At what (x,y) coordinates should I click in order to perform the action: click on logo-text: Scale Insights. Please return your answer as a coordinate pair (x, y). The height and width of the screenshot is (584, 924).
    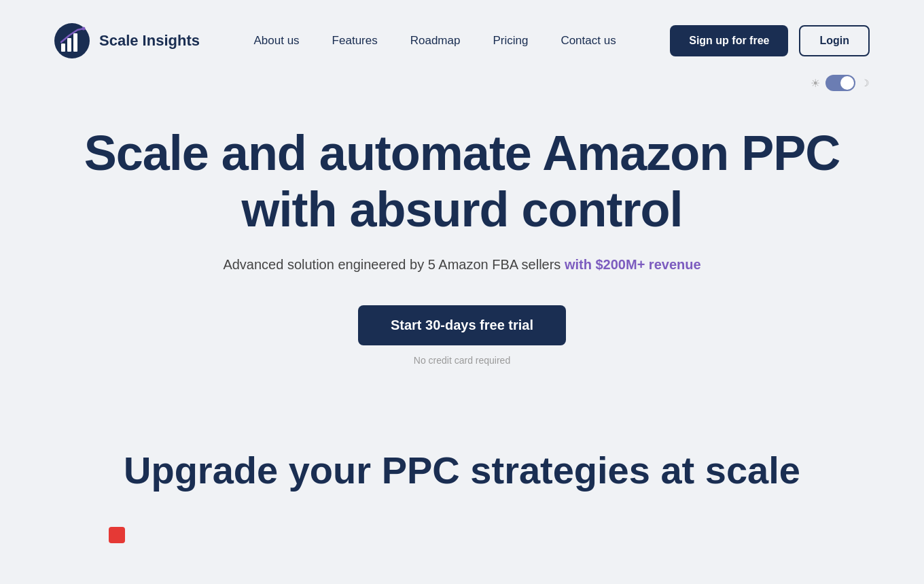
    Looking at the image, I should click on (149, 41).